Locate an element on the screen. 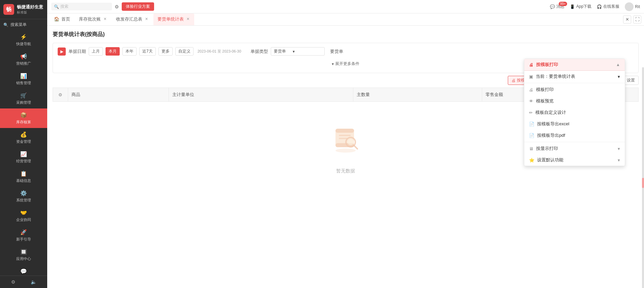 The height and width of the screenshot is (288, 644). user-avatar-btn: Rit is located at coordinates (633, 7).